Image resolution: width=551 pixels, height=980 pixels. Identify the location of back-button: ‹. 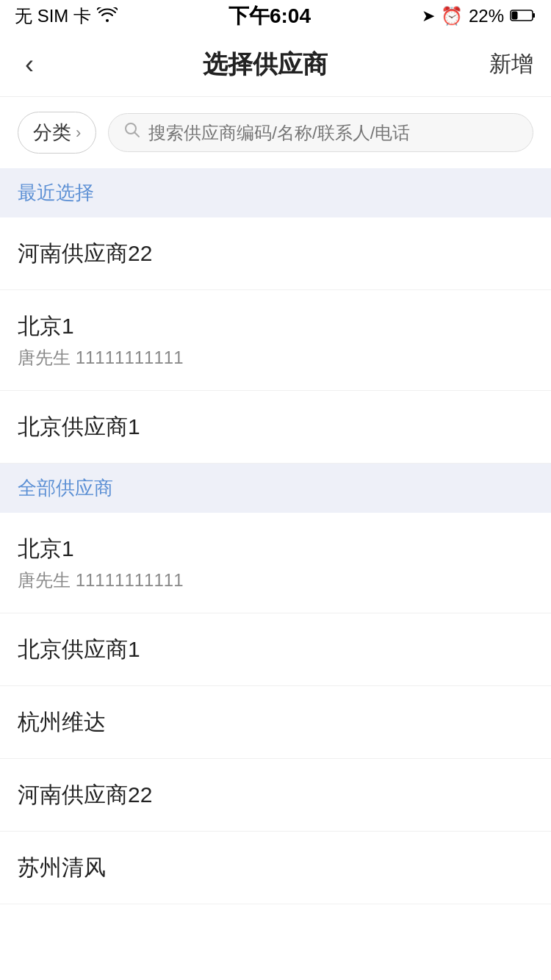
(29, 65).